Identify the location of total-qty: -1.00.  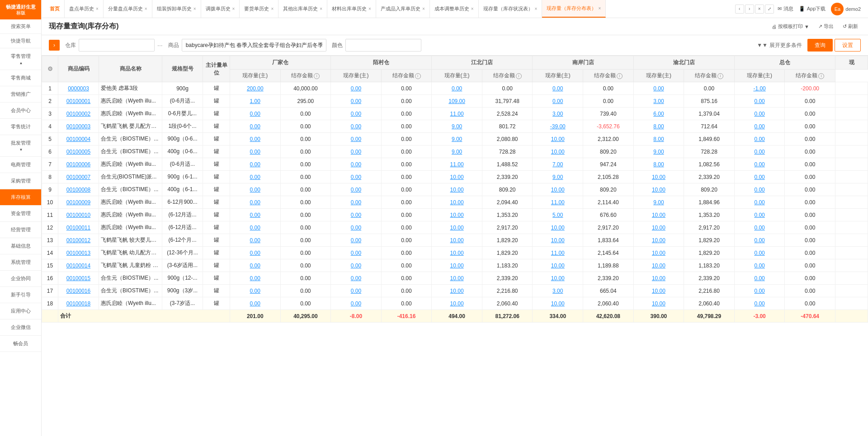
(760, 89).